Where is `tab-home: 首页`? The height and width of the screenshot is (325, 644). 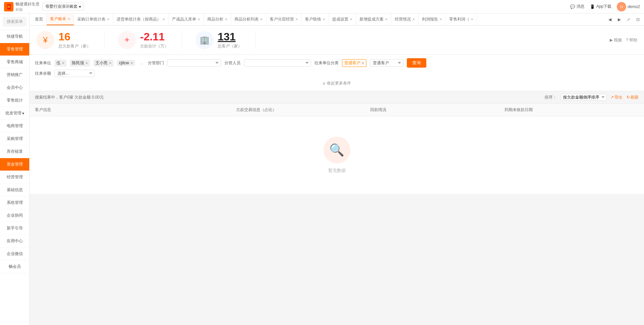
tab-home: 首页 is located at coordinates (39, 20).